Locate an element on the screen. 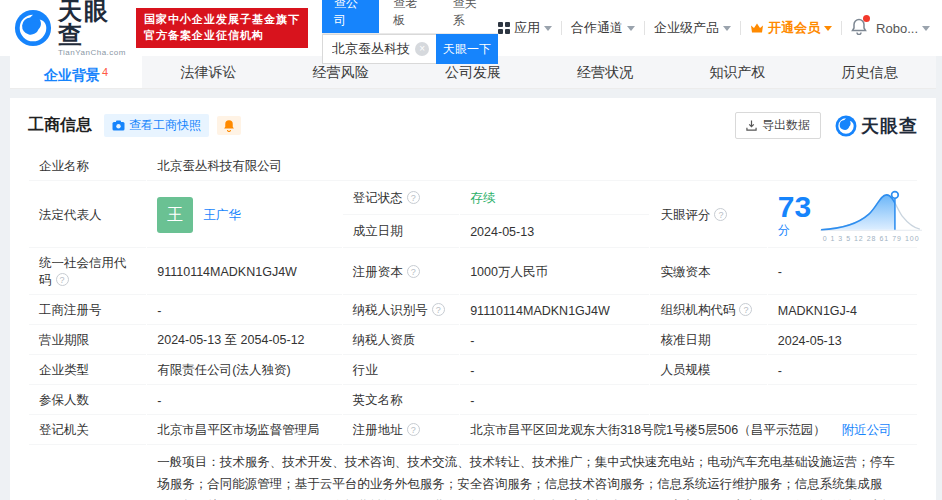 This screenshot has height=500, width=942. tianyancha-logo-icon is located at coordinates (846, 126).